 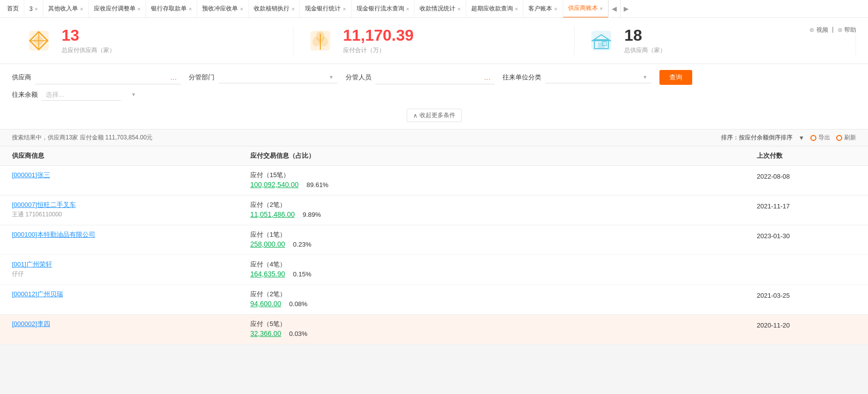 What do you see at coordinates (806, 295) in the screenshot?
I see `last-pay-5: 2021-03-25` at bounding box center [806, 295].